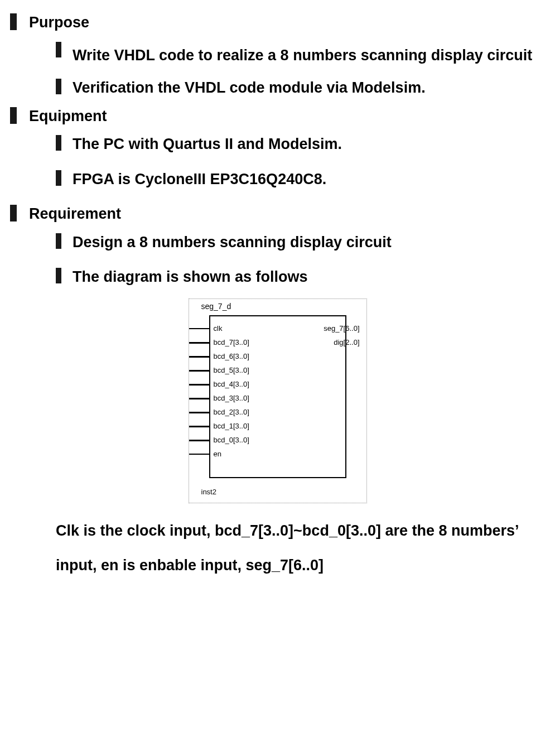  What do you see at coordinates (231, 343) in the screenshot?
I see `port-label: bcd_7[3..0]` at bounding box center [231, 343].